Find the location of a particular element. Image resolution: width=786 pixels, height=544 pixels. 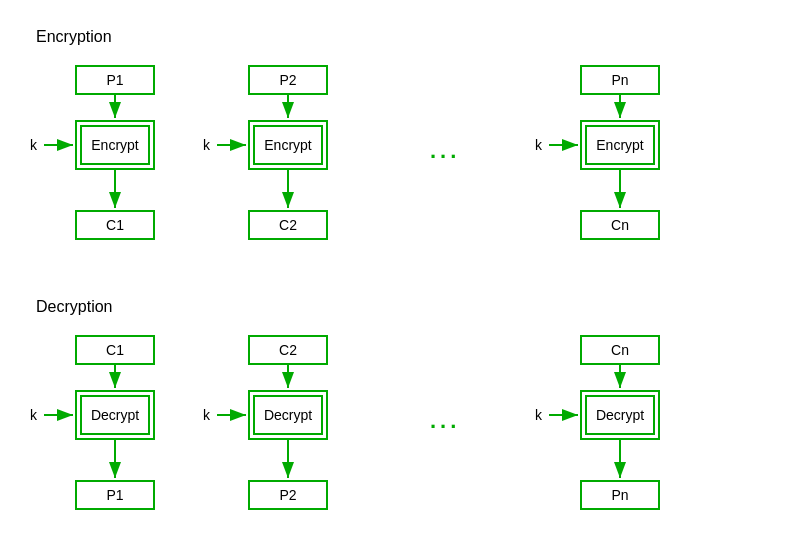

enc1-operation-label: Encrypt is located at coordinates (114, 145).